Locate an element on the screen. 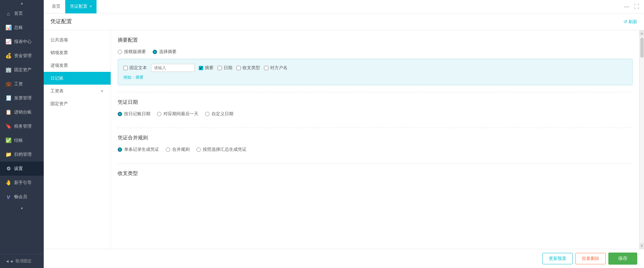  left-nav: 公共选项 销项发票 进项发票 日记账 工资表 ▼ 固定资产 is located at coordinates (77, 140).